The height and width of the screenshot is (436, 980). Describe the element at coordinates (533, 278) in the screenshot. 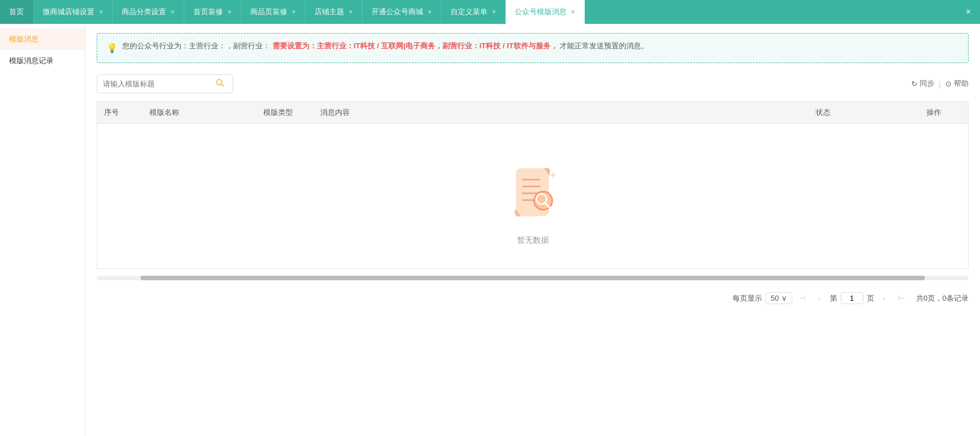

I see `scroll-thumb` at that location.